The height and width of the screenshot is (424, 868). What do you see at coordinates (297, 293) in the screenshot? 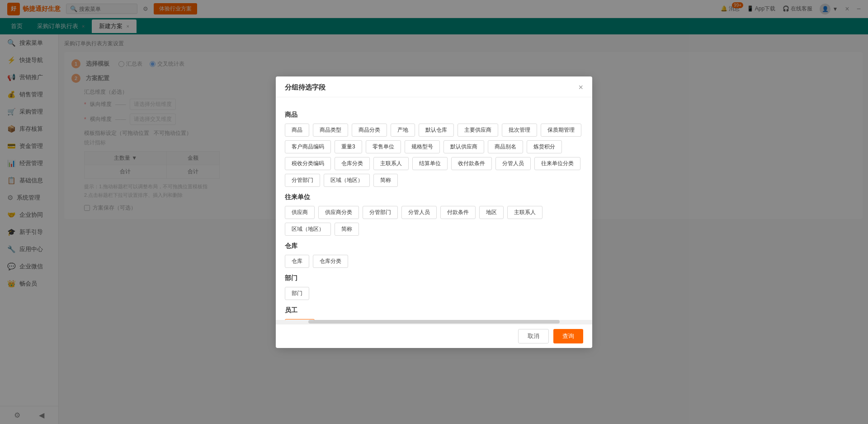
I see `field-tag: 部门` at bounding box center [297, 293].